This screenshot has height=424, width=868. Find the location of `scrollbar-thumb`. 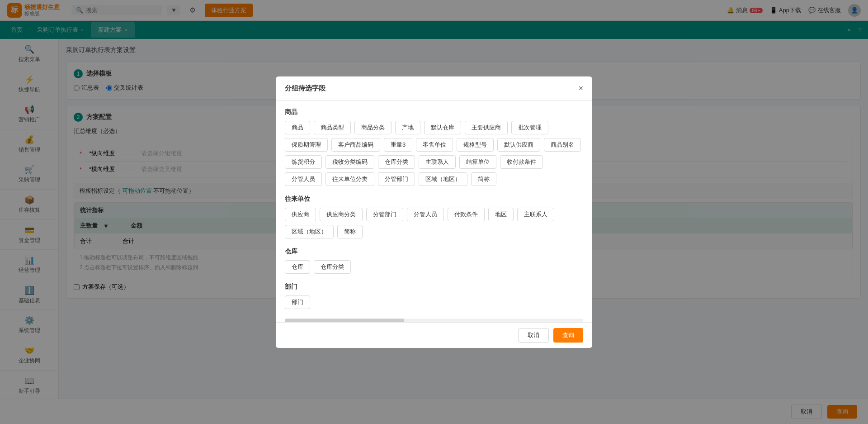

scrollbar-thumb is located at coordinates (344, 320).